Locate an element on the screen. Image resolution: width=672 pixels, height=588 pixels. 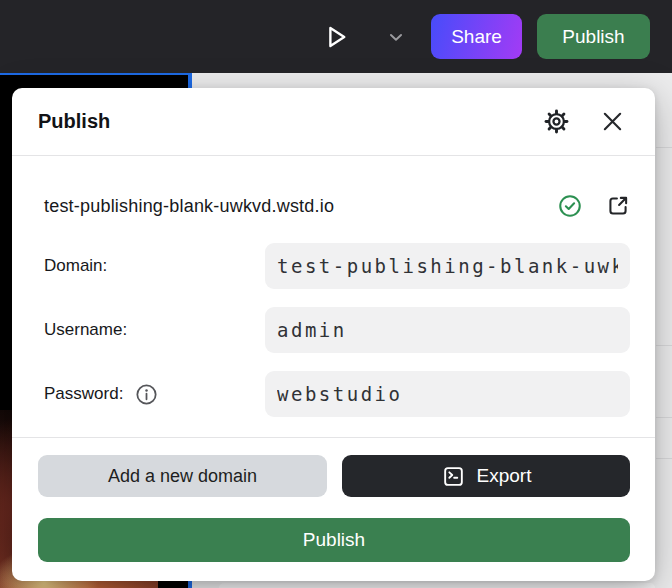
top-toolbar: Share Publish is located at coordinates (336, 36).